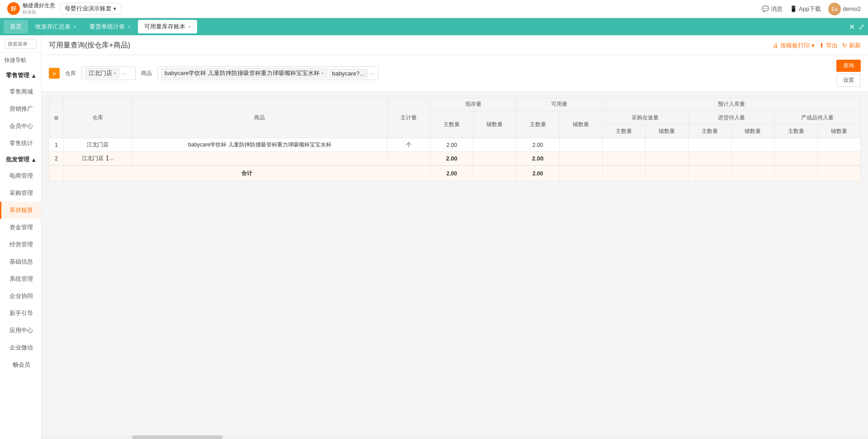  Describe the element at coordinates (580, 159) in the screenshot. I see `row2-avail-aux` at that location.